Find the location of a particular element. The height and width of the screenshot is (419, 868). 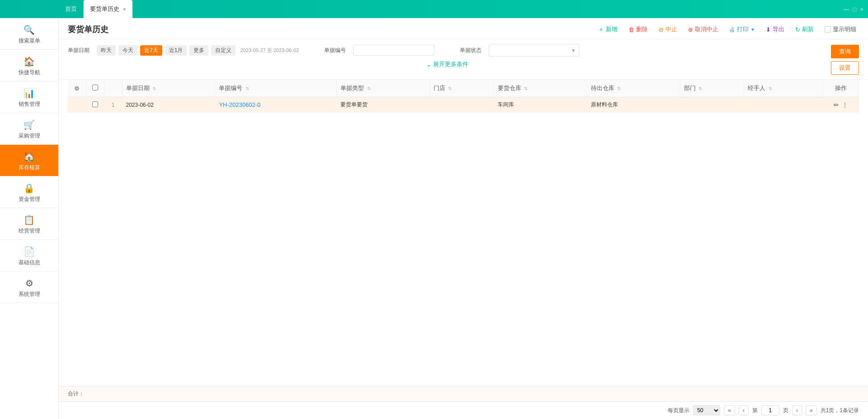

minimize-icon: — is located at coordinates (846, 9).